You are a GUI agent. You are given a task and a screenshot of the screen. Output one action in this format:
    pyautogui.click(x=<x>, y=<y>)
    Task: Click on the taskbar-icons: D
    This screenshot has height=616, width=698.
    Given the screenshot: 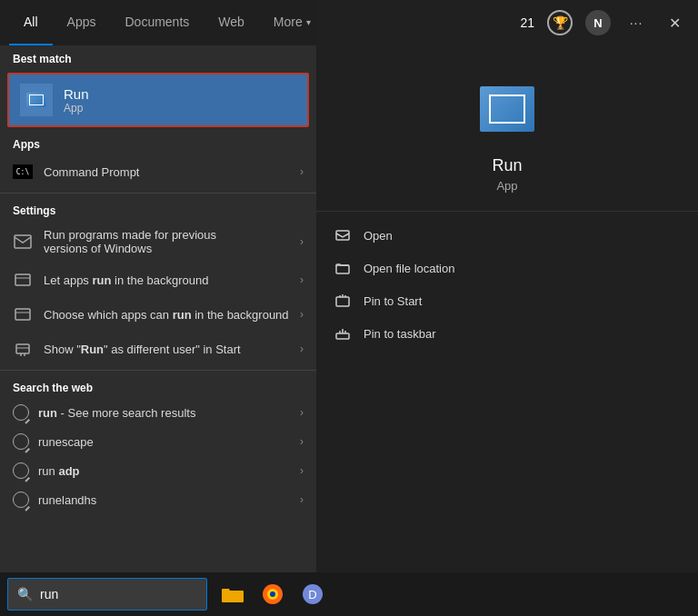 What is the action you would take?
    pyautogui.click(x=273, y=594)
    